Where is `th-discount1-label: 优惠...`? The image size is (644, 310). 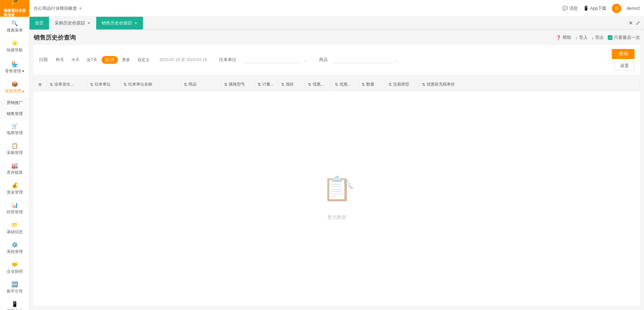 th-discount1-label: 优惠... is located at coordinates (318, 85).